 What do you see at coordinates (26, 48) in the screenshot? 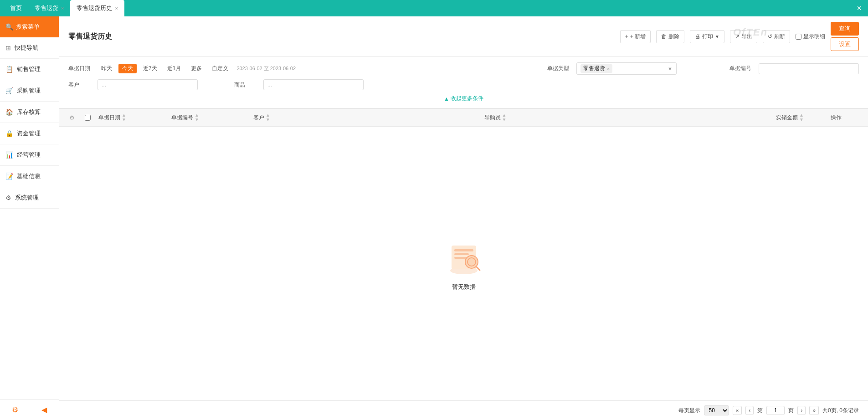
I see `sidebar-item-quick-nav-label: 快捷导航` at bounding box center [26, 48].